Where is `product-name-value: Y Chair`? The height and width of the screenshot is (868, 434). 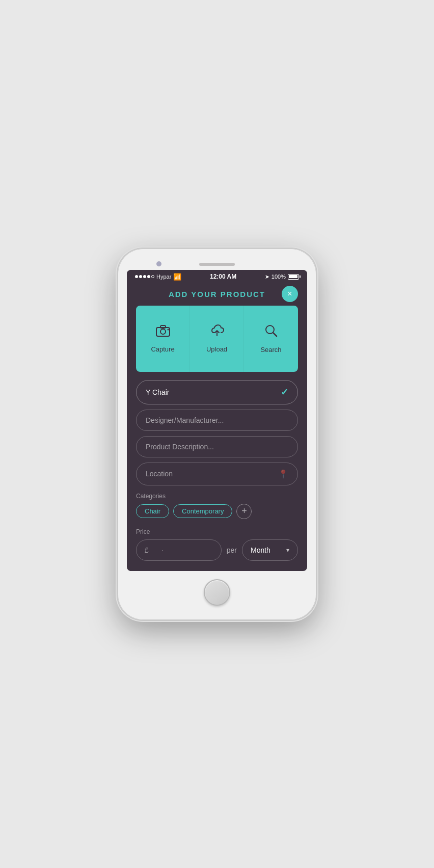 product-name-value: Y Chair is located at coordinates (157, 392).